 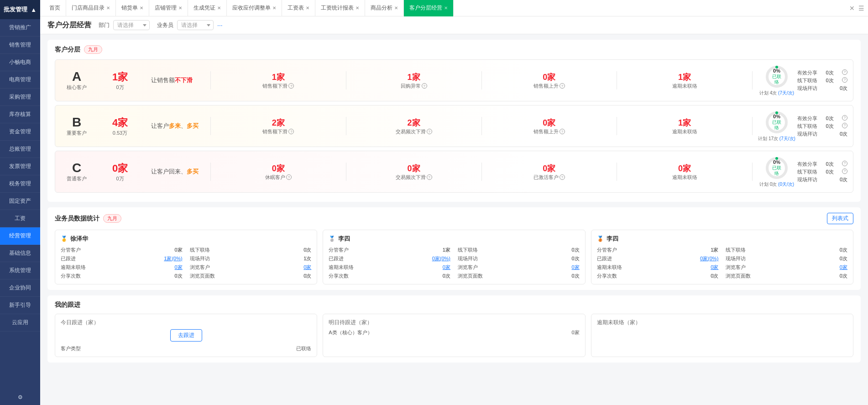 What do you see at coordinates (77, 172) in the screenshot?
I see `tier-label-c: C 普通客户` at bounding box center [77, 172].